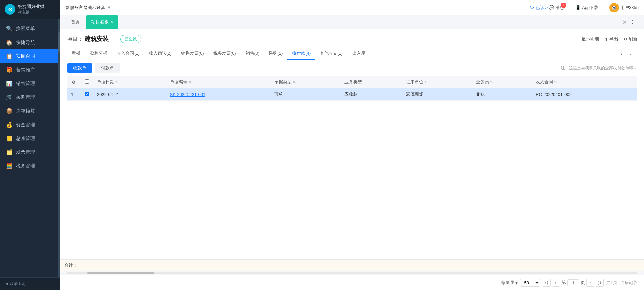 Image resolution: width=644 pixels, height=290 pixels. I want to click on col-header-type: 单据类型⇅, so click(305, 82).